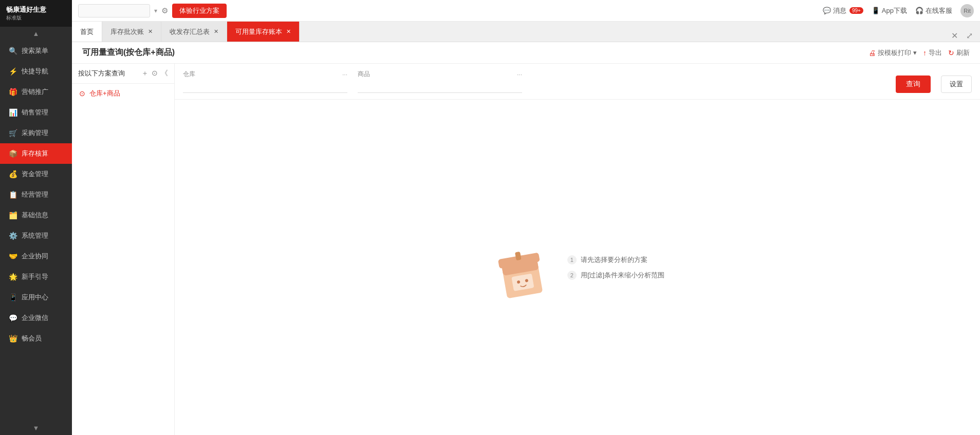 This screenshot has width=980, height=435. Describe the element at coordinates (440, 81) in the screenshot. I see `query-field-goods: 商品 ···` at that location.